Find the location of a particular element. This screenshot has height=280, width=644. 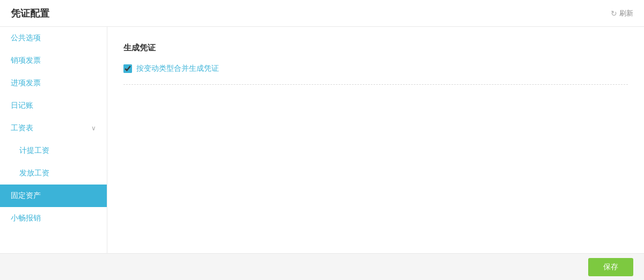

merge-checkbox is located at coordinates (128, 69).